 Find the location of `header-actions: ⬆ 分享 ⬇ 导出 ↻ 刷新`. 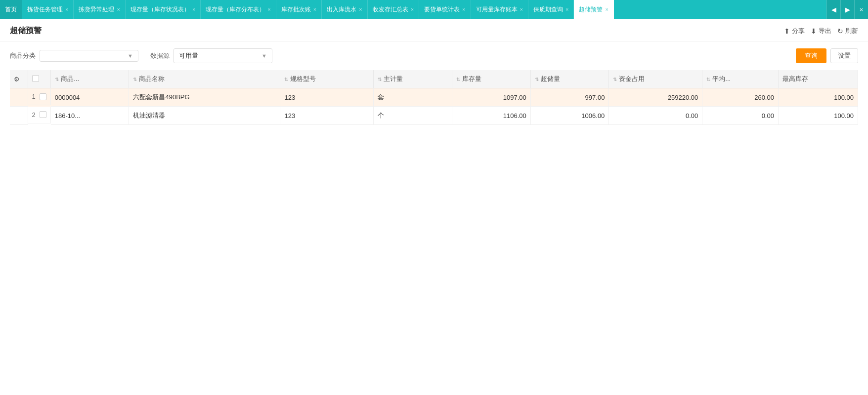

header-actions: ⬆ 分享 ⬇ 导出 ↻ 刷新 is located at coordinates (821, 31).